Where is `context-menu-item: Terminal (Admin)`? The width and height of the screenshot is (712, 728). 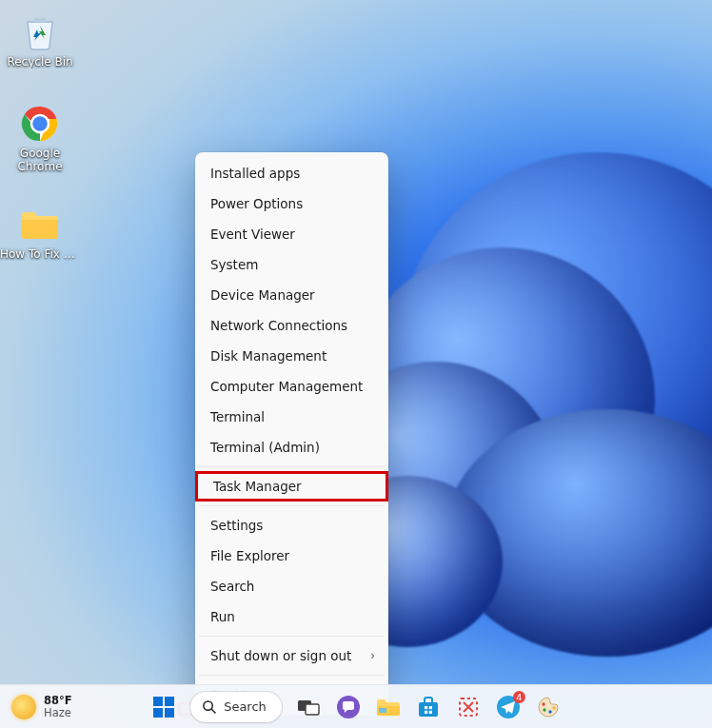 context-menu-item: Terminal (Admin) is located at coordinates (291, 447).